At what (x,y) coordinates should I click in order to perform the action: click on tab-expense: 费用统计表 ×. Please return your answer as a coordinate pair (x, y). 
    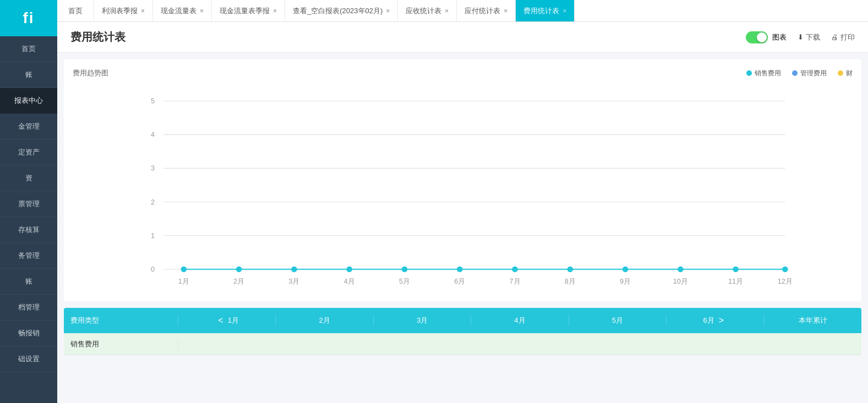
    Looking at the image, I should click on (545, 11).